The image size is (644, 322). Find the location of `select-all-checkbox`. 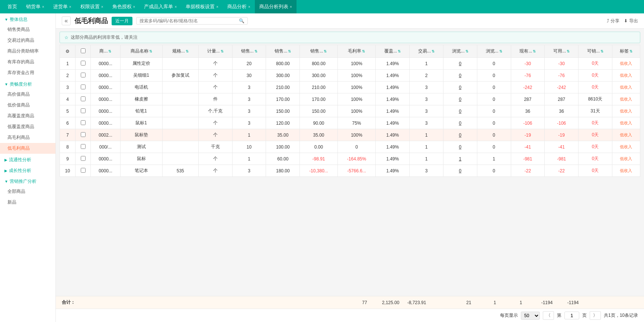

select-all-checkbox is located at coordinates (83, 51).